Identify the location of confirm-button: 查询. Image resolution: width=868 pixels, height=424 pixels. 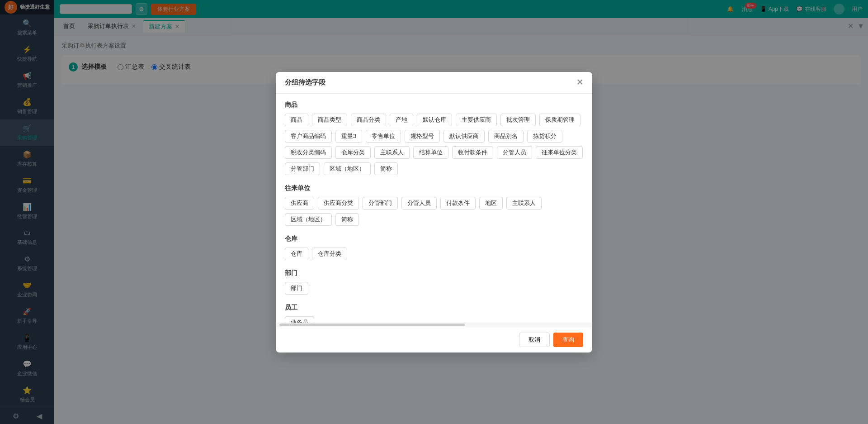
(568, 340).